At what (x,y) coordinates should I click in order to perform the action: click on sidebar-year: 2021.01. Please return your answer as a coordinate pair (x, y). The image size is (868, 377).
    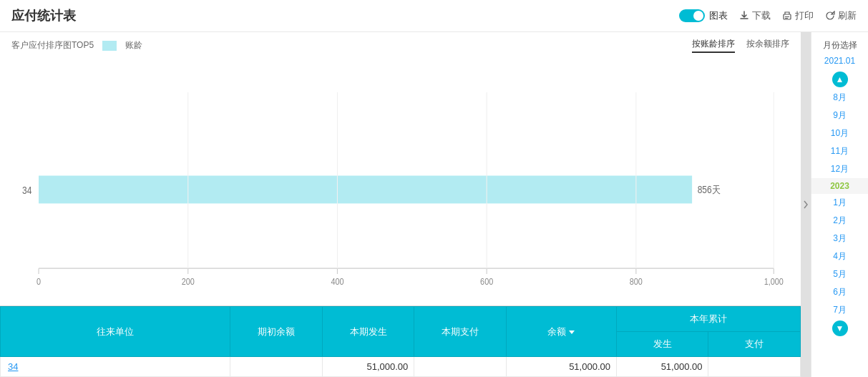
    Looking at the image, I should click on (840, 62).